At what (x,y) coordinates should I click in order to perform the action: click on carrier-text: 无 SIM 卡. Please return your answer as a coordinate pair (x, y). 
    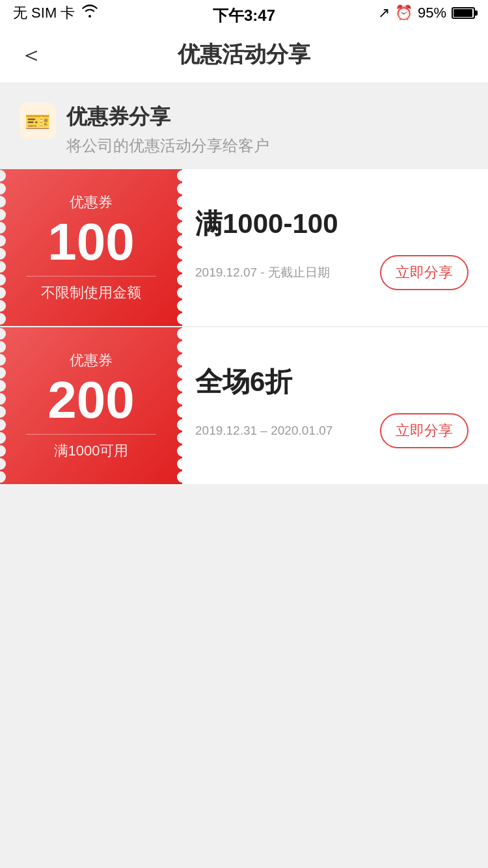
    Looking at the image, I should click on (44, 13).